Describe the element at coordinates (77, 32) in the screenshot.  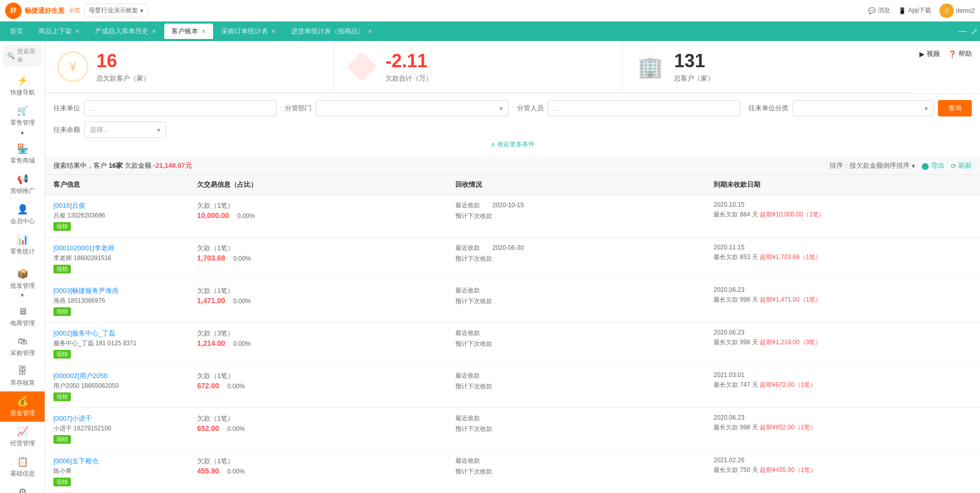
I see `tab-close-icon: ✕` at that location.